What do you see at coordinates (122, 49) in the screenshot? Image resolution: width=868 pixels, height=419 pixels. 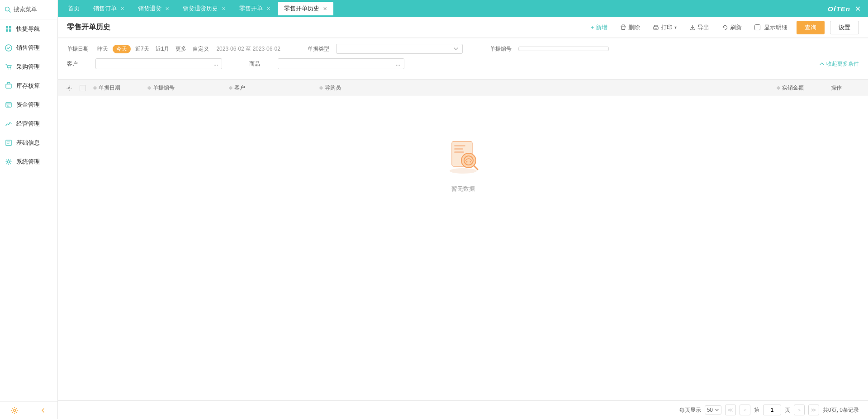 I see `date-today-btn: 今天` at bounding box center [122, 49].